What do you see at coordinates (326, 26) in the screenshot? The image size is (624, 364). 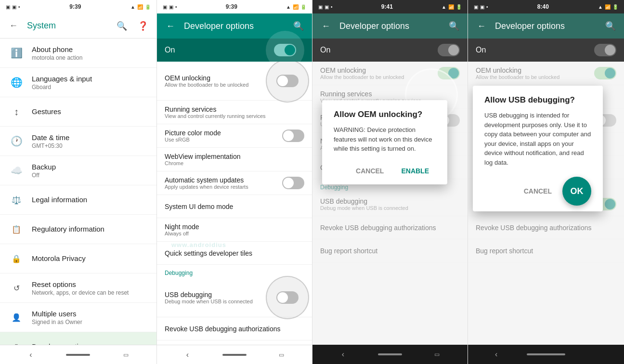 I see `back-button-3: ←` at bounding box center [326, 26].